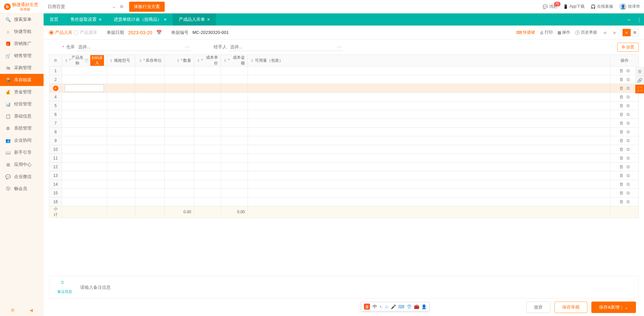 The width and height of the screenshot is (644, 316). Describe the element at coordinates (344, 176) in the screenshot. I see `table-row: 13 🗑 ⧉` at that location.